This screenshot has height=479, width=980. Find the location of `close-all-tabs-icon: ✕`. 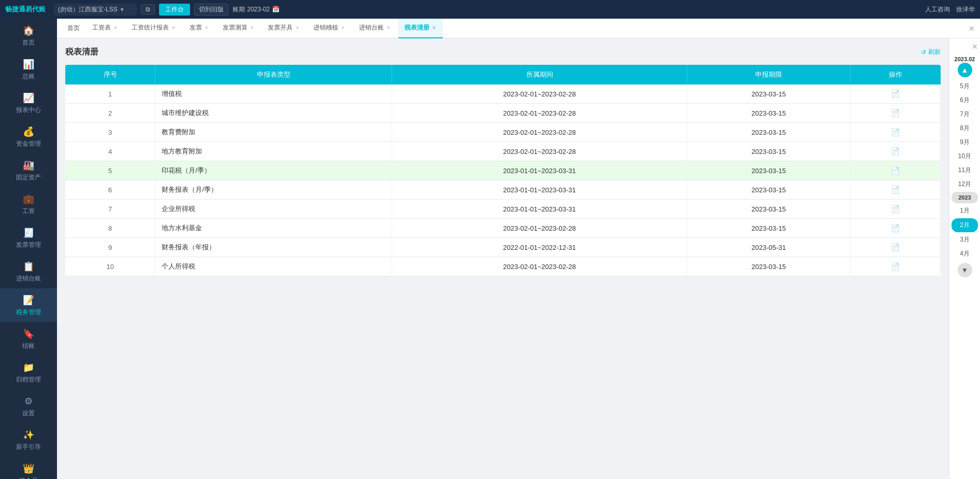

close-all-tabs-icon: ✕ is located at coordinates (972, 29).